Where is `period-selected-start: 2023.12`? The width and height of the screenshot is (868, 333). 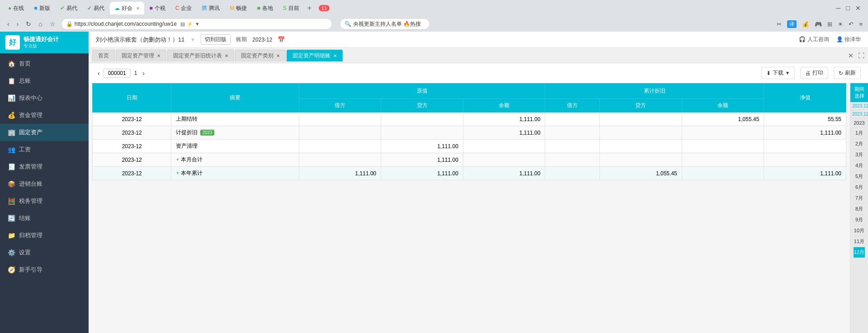
period-selected-start: 2023.12 is located at coordinates (859, 106).